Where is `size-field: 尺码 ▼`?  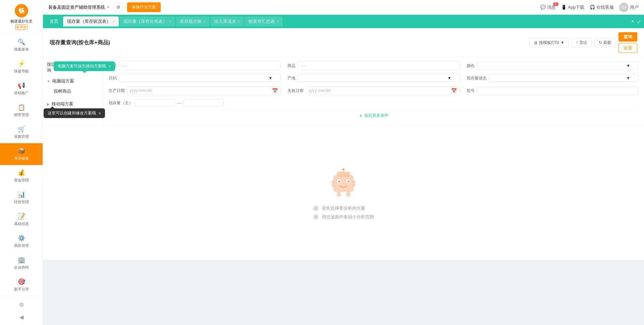 size-field: 尺码 ▼ is located at coordinates (195, 78).